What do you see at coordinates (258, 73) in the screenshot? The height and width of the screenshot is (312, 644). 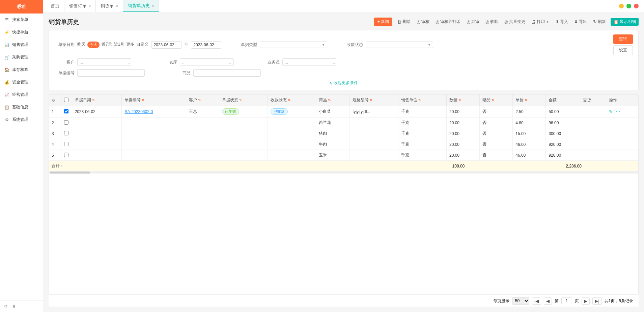 I see `goods-more-icon: ...` at bounding box center [258, 73].